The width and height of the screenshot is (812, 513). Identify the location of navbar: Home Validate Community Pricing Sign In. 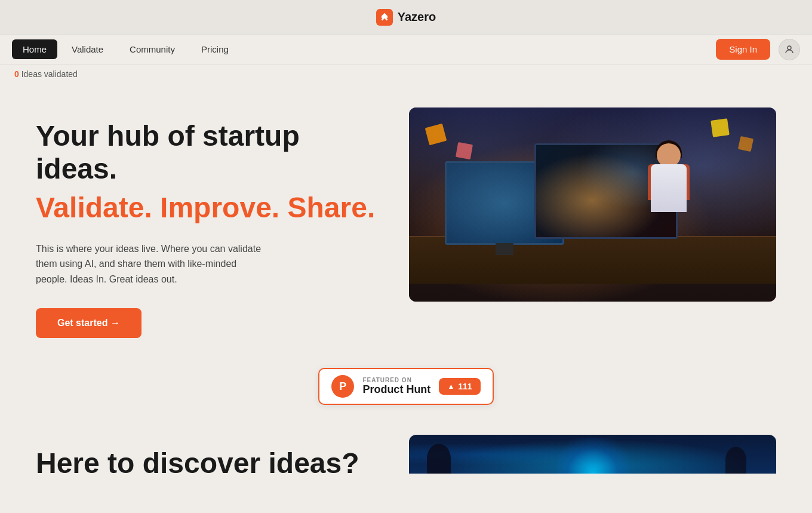
(406, 50).